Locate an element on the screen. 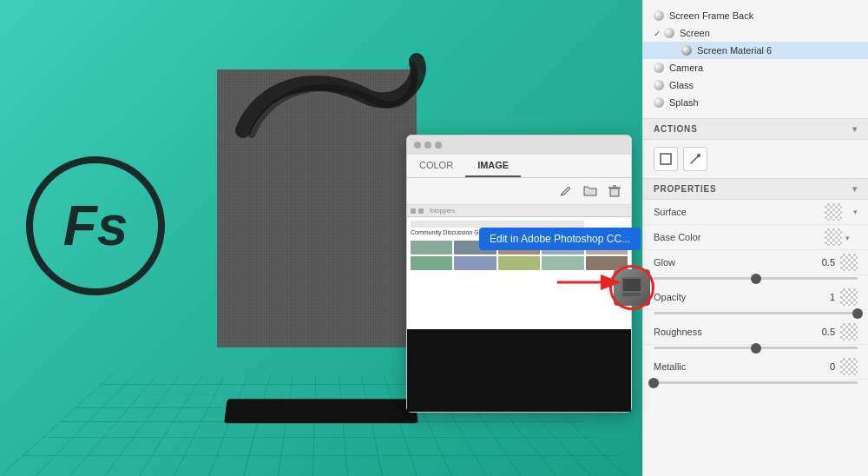 The image size is (868, 476). roughness-slider-row is located at coordinates (755, 349).